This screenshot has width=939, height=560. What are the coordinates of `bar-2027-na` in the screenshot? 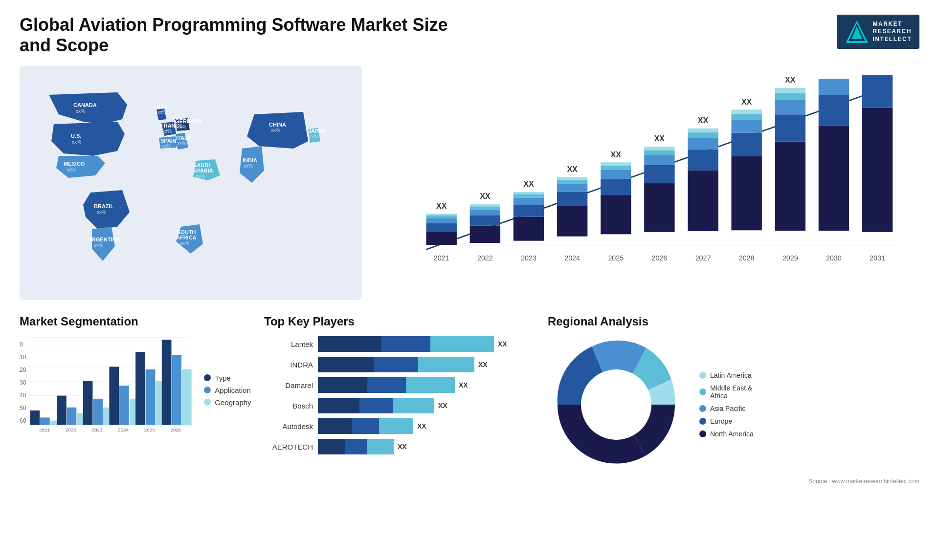 It's located at (703, 200).